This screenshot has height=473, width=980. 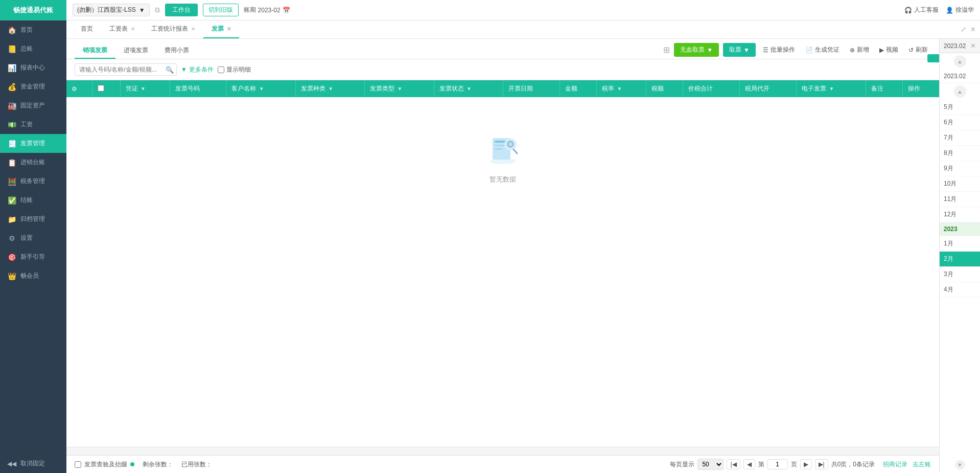 I want to click on video-icon: ▶, so click(x=882, y=50).